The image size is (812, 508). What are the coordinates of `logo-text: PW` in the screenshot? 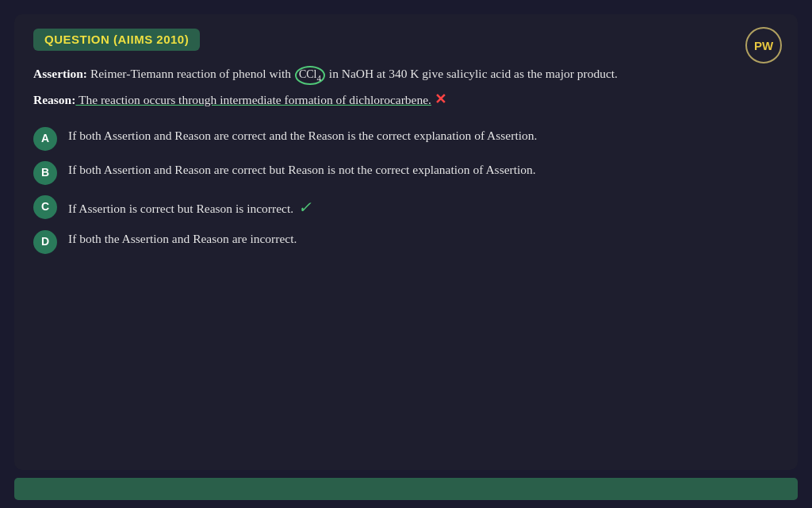 It's located at (764, 46).